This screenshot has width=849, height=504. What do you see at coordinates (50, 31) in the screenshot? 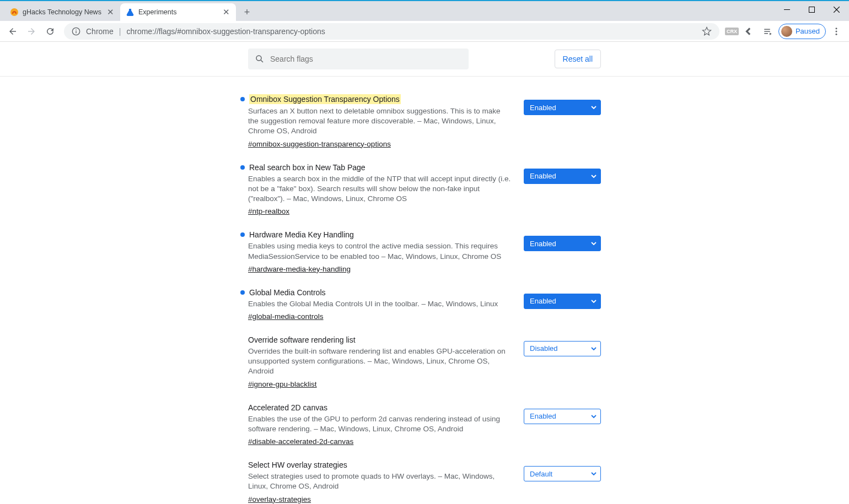
I see `reload-button` at bounding box center [50, 31].